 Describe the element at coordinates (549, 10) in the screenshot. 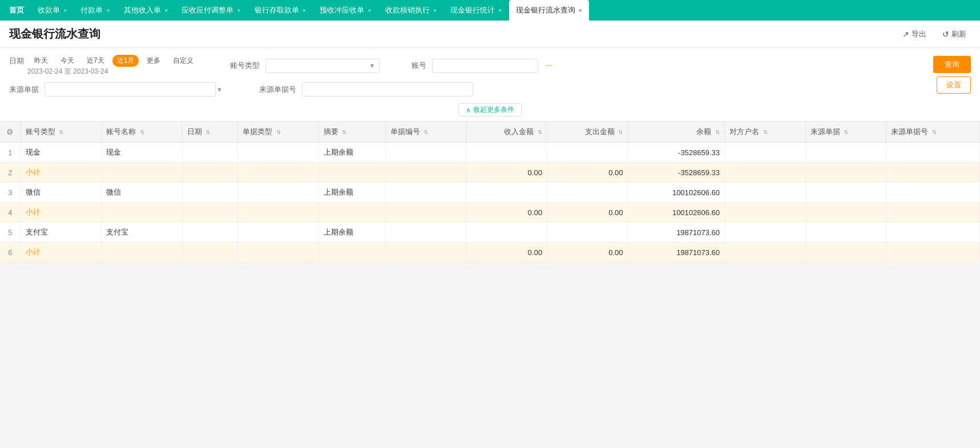

I see `nav-bank-flow: 现金银行流水查询 ×` at that location.